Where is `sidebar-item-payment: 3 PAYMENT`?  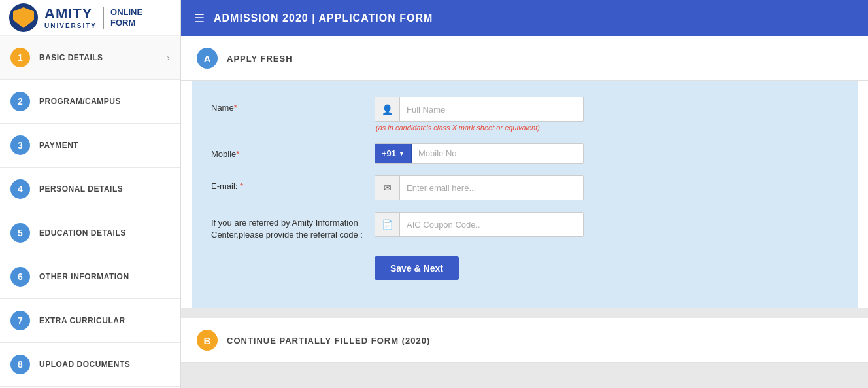 sidebar-item-payment: 3 PAYMENT is located at coordinates (90, 145).